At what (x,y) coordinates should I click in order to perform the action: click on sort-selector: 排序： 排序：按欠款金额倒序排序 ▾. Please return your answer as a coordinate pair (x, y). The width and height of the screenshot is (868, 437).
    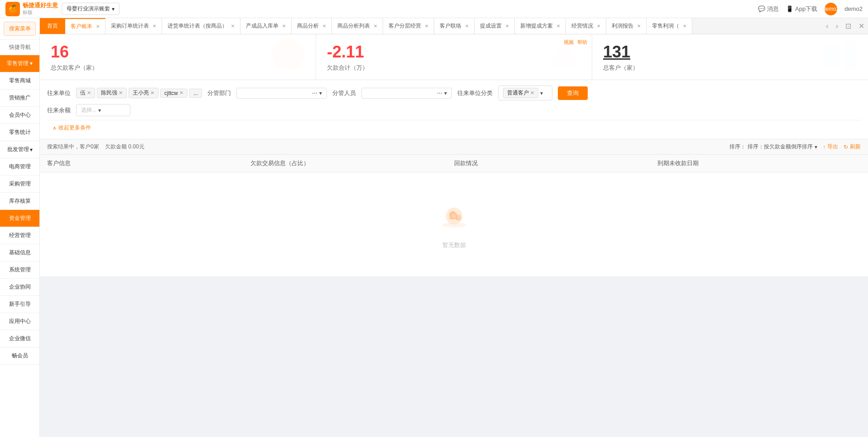
    Looking at the image, I should click on (773, 147).